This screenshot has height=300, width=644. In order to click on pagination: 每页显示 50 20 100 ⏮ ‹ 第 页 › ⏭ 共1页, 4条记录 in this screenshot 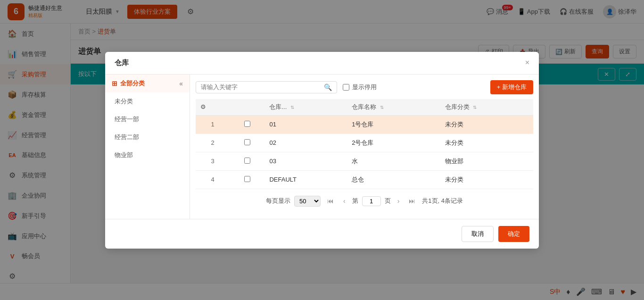, I will do `click(364, 201)`.